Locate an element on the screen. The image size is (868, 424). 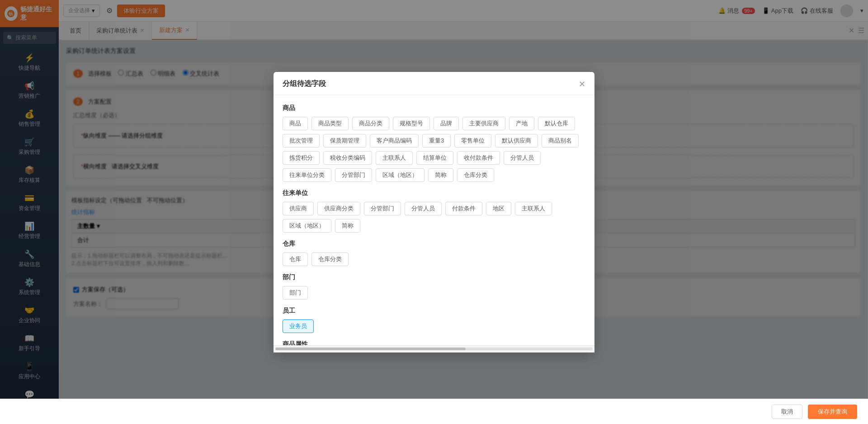
field-tag-warehouse-category: 仓库分类 is located at coordinates (476, 175).